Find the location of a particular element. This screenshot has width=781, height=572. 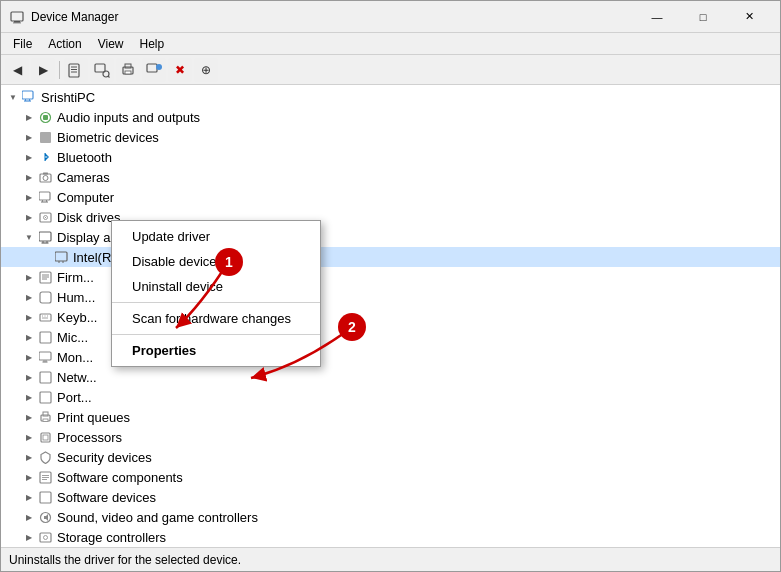

expand-intel is located at coordinates (45, 257).